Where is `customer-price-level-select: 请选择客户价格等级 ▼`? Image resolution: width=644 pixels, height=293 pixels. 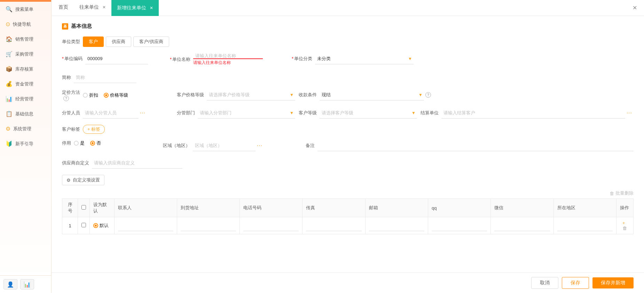
customer-price-level-select: 请选择客户价格等级 ▼ is located at coordinates (251, 95).